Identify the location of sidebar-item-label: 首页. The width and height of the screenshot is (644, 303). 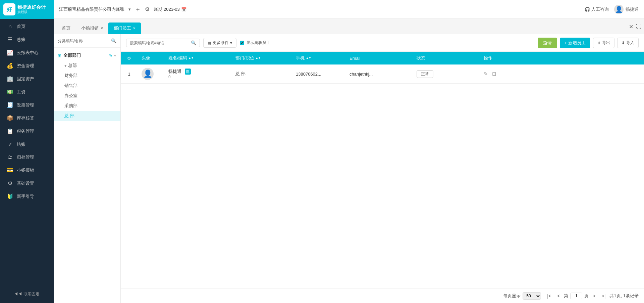
(21, 27).